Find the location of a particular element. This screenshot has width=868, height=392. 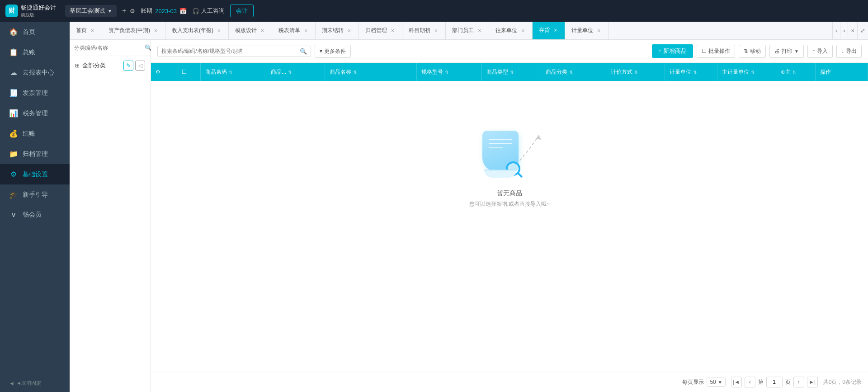

sort-main-unit-icon: ⇅ is located at coordinates (753, 72).